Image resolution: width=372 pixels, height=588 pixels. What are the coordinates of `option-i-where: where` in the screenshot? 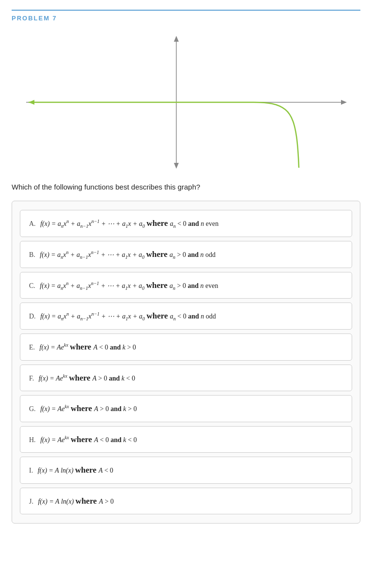 It's located at (87, 470).